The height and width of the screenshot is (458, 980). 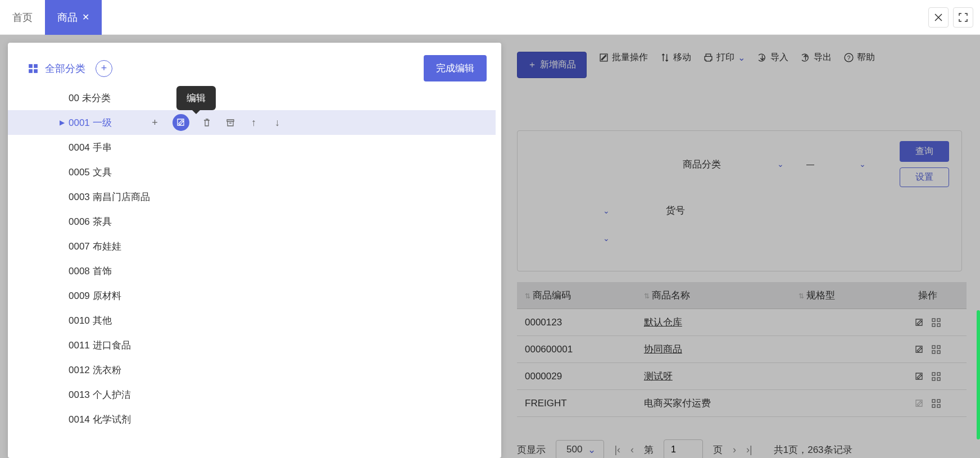 What do you see at coordinates (100, 345) in the screenshot?
I see `tree-item-label: 0011 进口食品` at bounding box center [100, 345].